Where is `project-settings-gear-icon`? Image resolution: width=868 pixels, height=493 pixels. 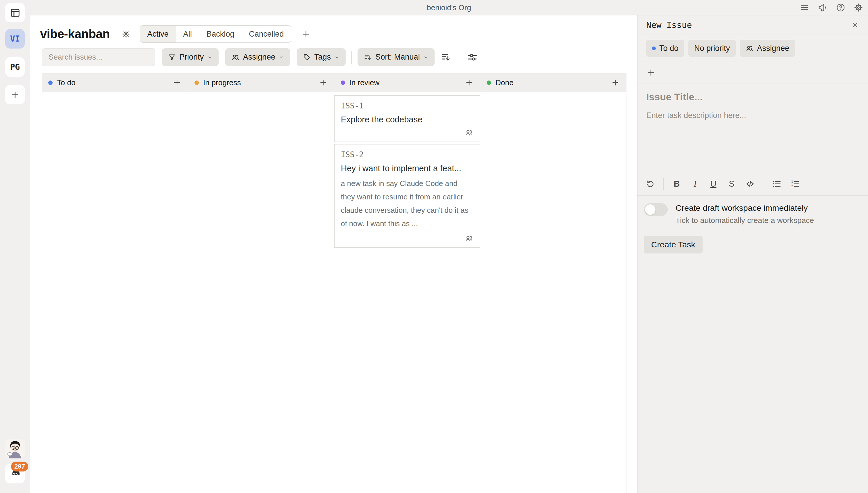 project-settings-gear-icon is located at coordinates (126, 34).